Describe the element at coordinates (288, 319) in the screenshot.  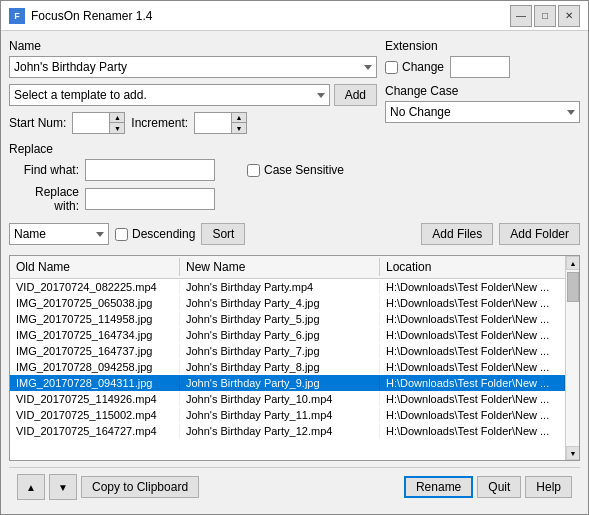
I see `table-row: IMG_20170725_114958.jpg John's Birthday …` at that location.